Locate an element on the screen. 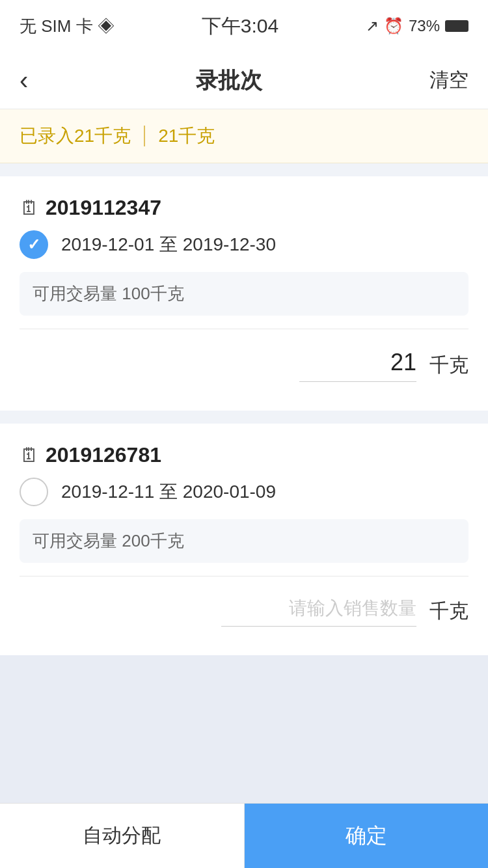  confirm-button: 确定 is located at coordinates (367, 835).